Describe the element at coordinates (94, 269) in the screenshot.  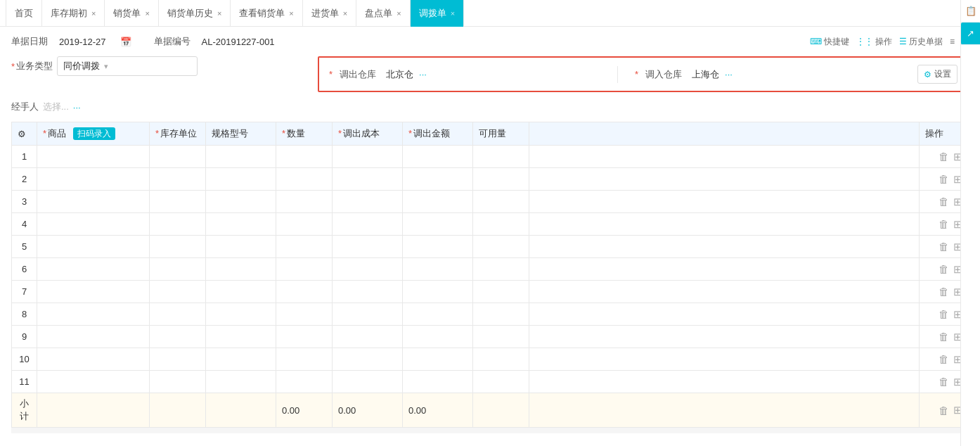
I see `row-6-product` at that location.